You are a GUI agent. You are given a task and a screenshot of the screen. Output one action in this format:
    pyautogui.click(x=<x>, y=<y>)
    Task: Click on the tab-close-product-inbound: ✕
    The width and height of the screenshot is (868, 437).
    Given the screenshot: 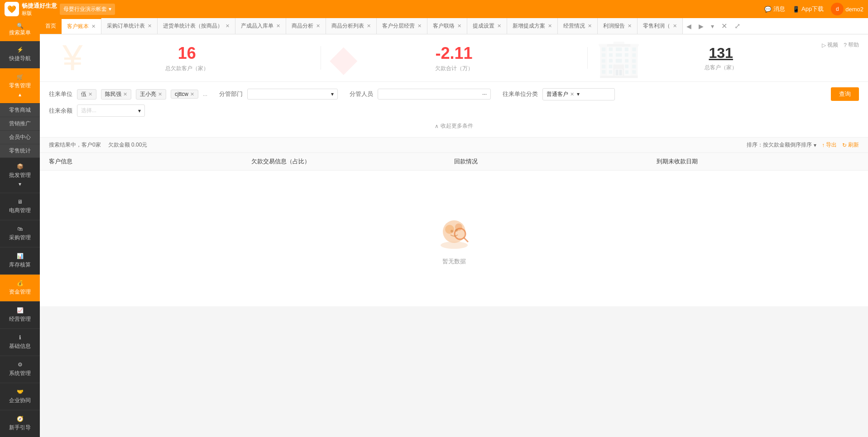 What is the action you would take?
    pyautogui.click(x=278, y=26)
    